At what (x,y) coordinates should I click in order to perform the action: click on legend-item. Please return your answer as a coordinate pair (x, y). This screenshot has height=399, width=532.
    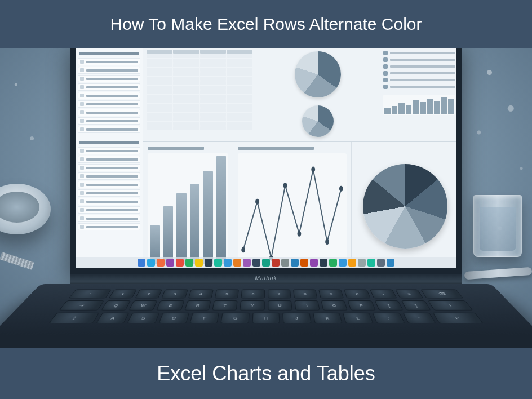
    Looking at the image, I should click on (419, 80).